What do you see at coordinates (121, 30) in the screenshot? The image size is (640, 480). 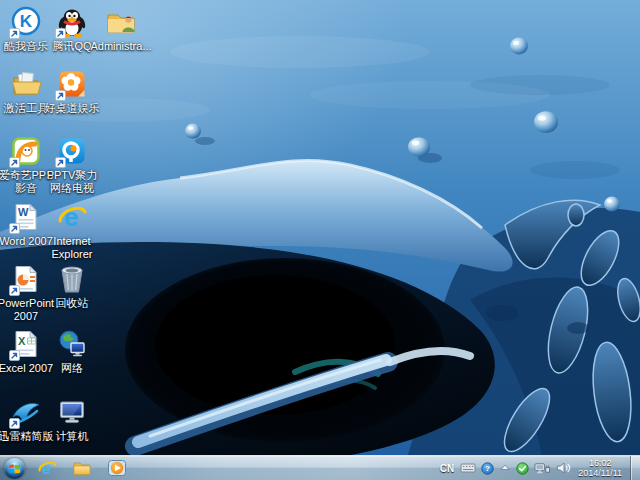 I see `desktop-icon-administrator-folder: Administra...` at bounding box center [121, 30].